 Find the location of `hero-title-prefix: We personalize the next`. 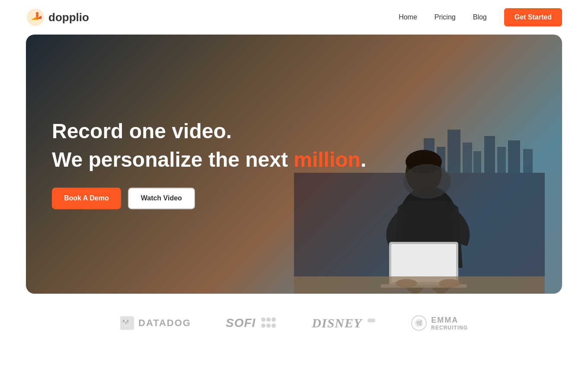

hero-title-prefix: We personalize the next is located at coordinates (173, 160).